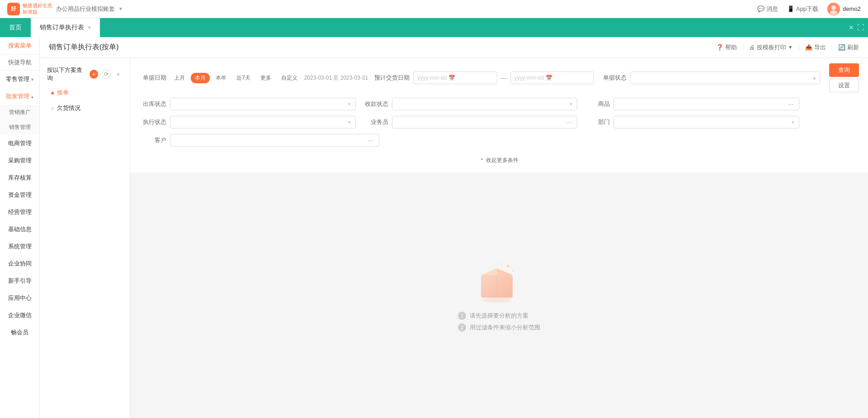 The width and height of the screenshot is (868, 418). Describe the element at coordinates (20, 46) in the screenshot. I see `sidebar-search-section: 搜索菜单` at that location.